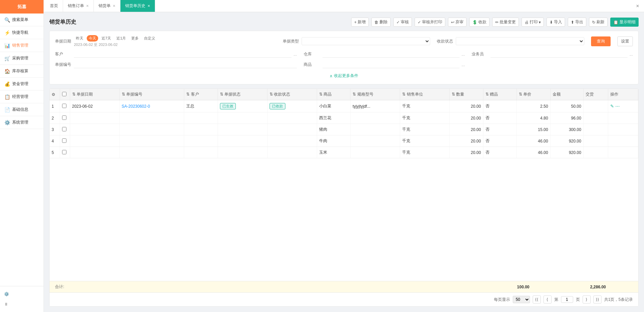 Image resolution: width=644 pixels, height=312 pixels. I want to click on audit-button: ✓ 审核, so click(403, 22).